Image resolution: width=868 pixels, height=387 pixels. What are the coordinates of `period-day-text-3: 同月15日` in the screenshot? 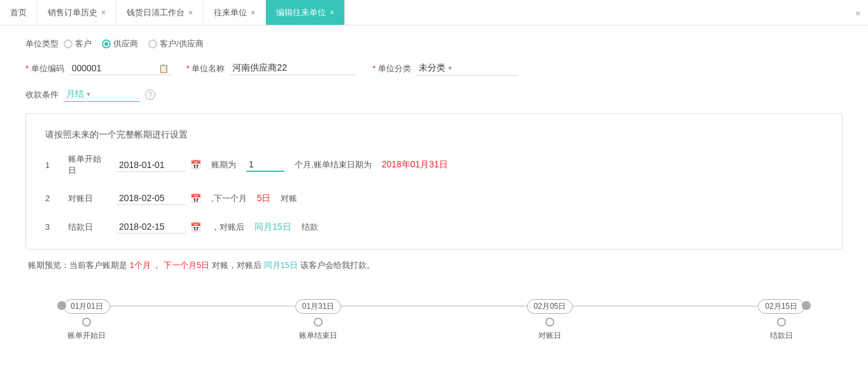 It's located at (273, 227).